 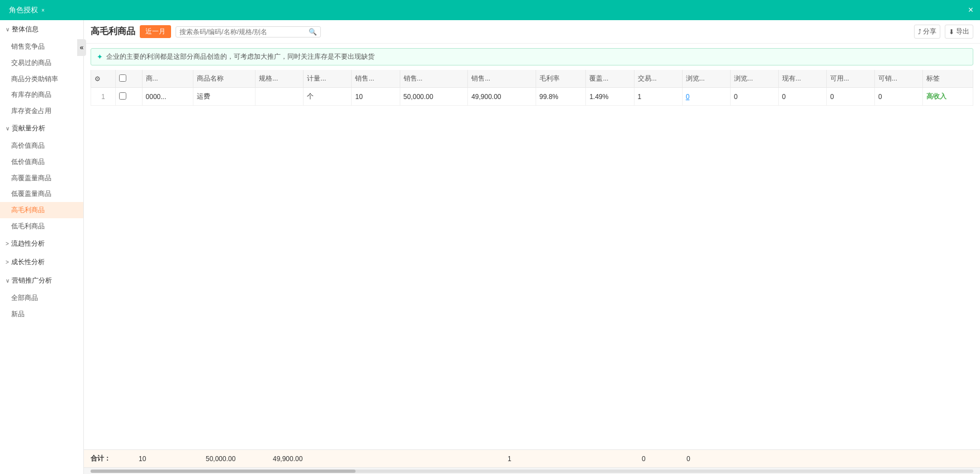 I want to click on total-cells: 10 50,000.00 49,900.00 1 0 0, so click(x=555, y=459).